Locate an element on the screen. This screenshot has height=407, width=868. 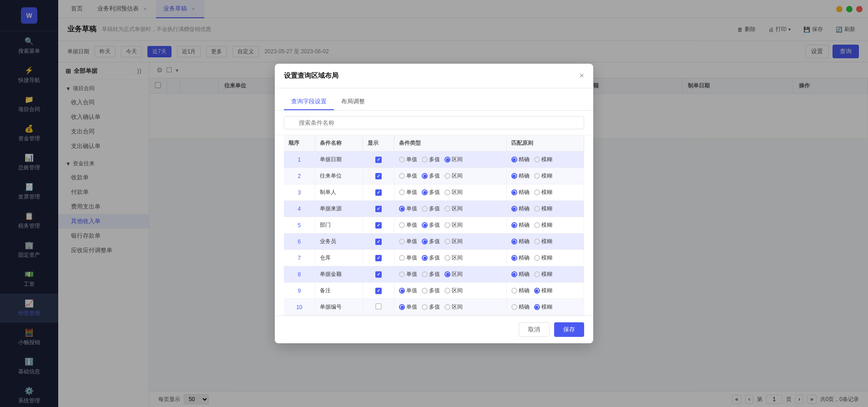
display-checkbox-empty is located at coordinates (378, 306).